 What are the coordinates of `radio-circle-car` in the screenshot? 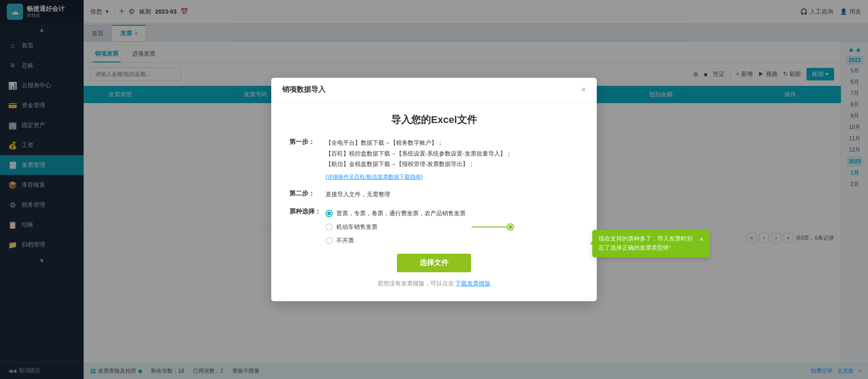 It's located at (329, 227).